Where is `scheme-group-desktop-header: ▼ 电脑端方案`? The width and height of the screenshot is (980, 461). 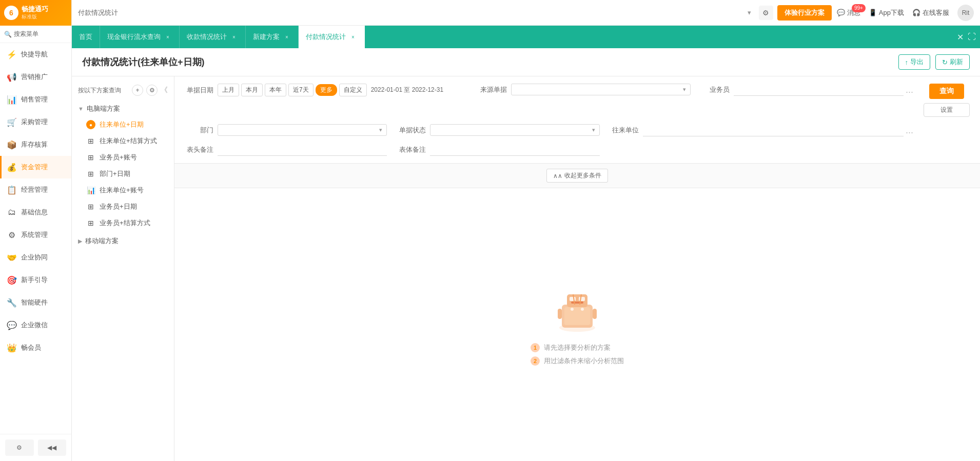
scheme-group-desktop-header: ▼ 电脑端方案 is located at coordinates (123, 109).